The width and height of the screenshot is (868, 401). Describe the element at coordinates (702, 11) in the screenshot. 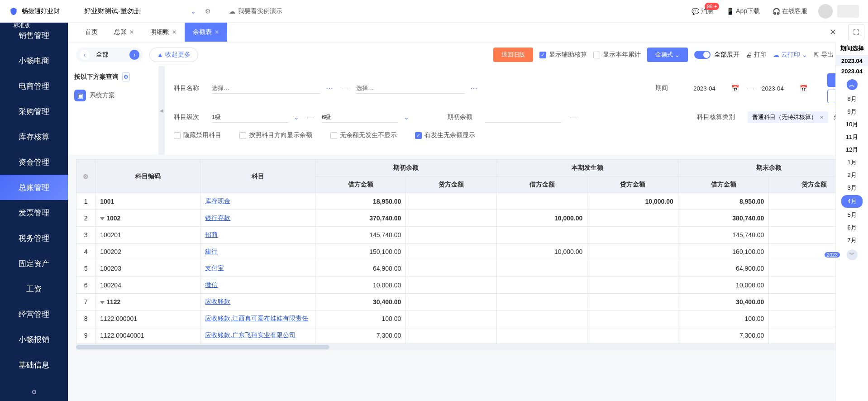

I see `message-link: 💬 消息 99 +` at that location.